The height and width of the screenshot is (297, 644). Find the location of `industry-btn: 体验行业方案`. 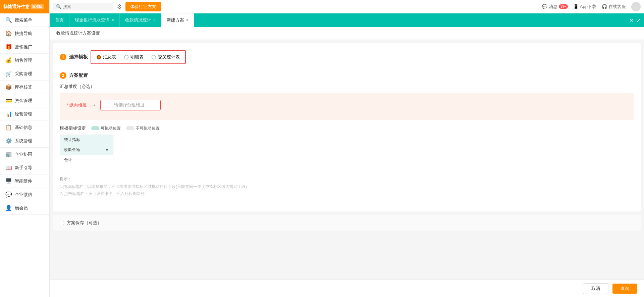

industry-btn: 体验行业方案 is located at coordinates (143, 7).